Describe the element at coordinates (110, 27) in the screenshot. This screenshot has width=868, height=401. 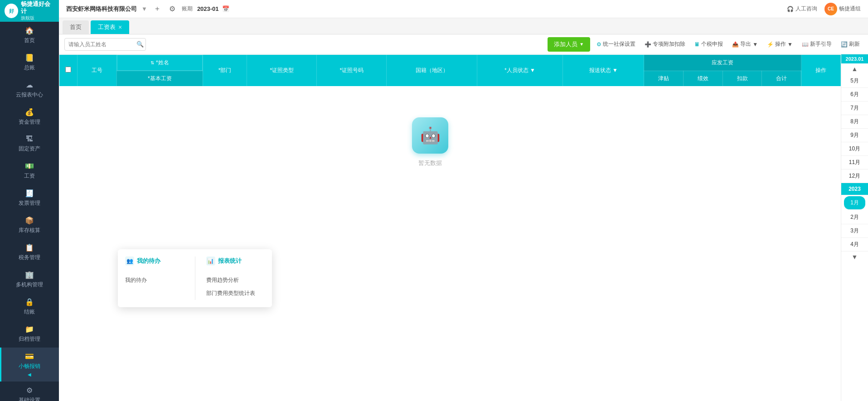
I see `tab-salary: 工资表 ×` at that location.